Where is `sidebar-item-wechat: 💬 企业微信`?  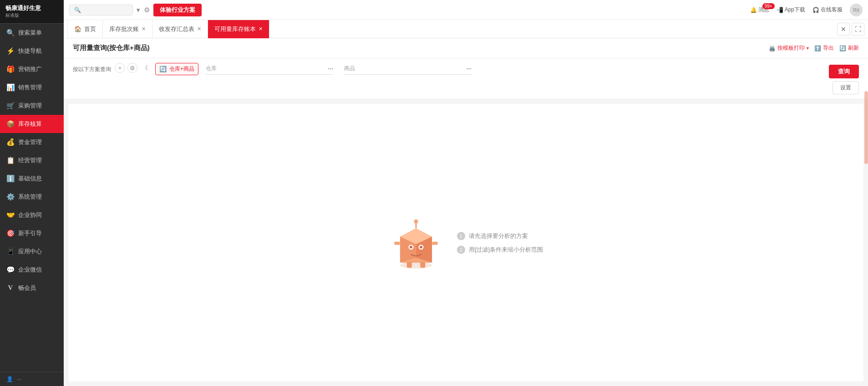 sidebar-item-wechat: 💬 企业微信 is located at coordinates (32, 270).